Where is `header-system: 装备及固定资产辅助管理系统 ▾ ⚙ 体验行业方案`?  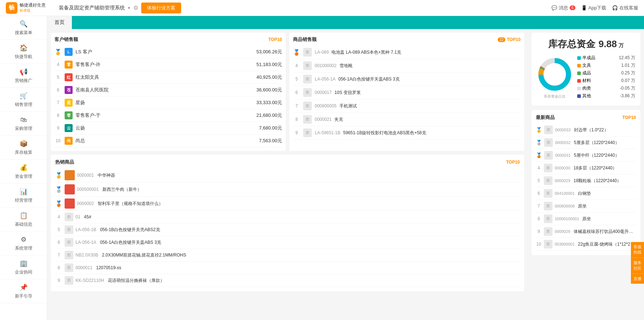 header-system: 装备及固定资产辅助管理系统 ▾ ⚙ 体验行业方案 is located at coordinates (302, 8).